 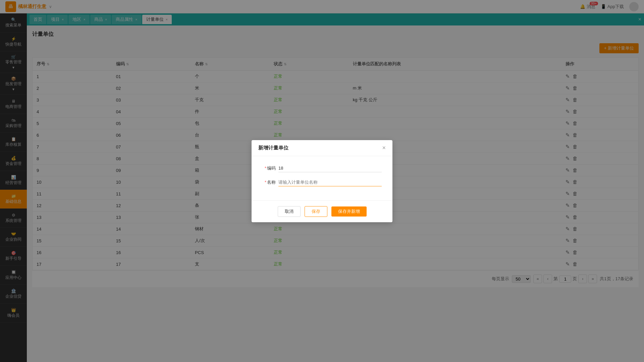 What do you see at coordinates (266, 182) in the screenshot?
I see `name-required-marker: *` at bounding box center [266, 182].